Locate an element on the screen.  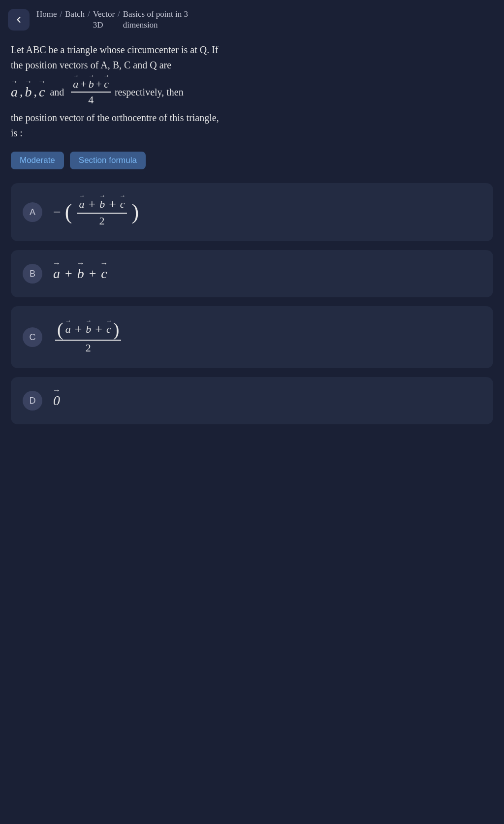
tag-moderate: Moderate is located at coordinates (37, 160).